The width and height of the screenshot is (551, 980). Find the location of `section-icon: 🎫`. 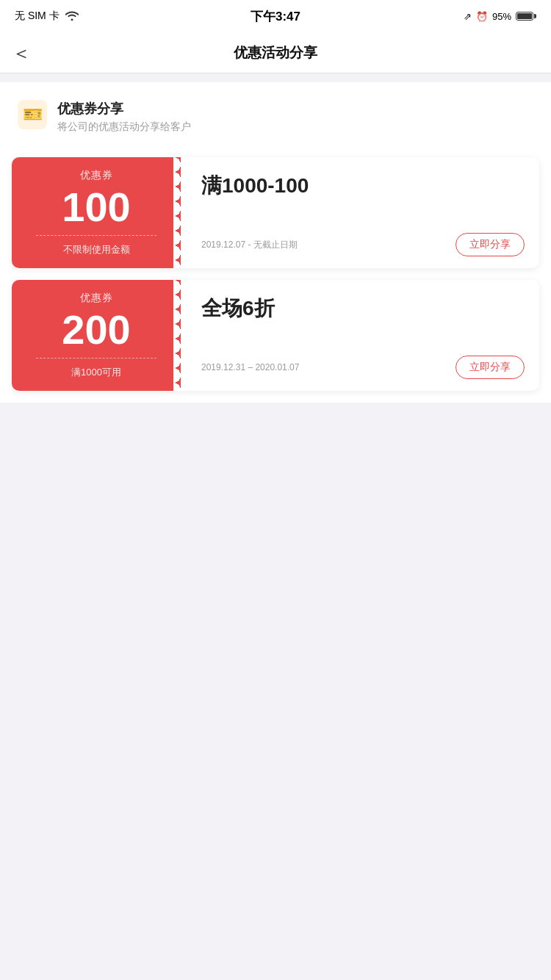

section-icon: 🎫 is located at coordinates (32, 115).